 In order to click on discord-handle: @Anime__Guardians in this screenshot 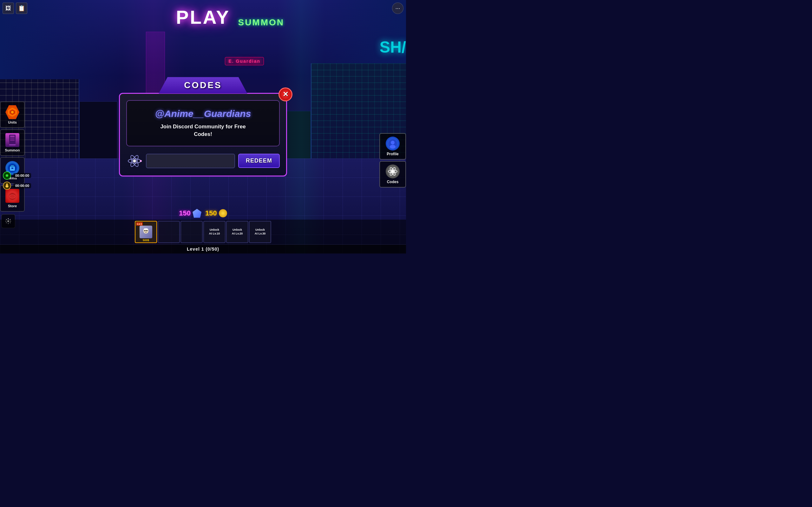, I will do `click(203, 114)`.